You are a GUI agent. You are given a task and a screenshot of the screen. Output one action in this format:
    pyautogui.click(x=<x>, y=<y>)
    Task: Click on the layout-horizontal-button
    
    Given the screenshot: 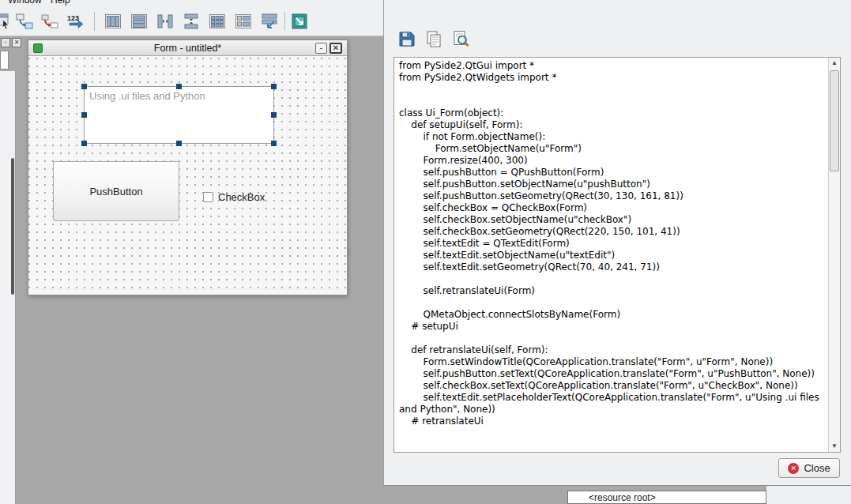 What is the action you would take?
    pyautogui.click(x=113, y=21)
    